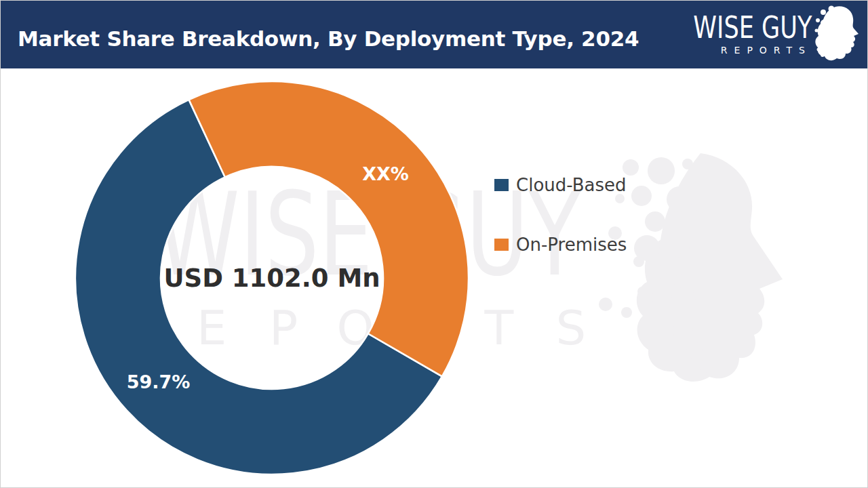 The image size is (868, 488). Describe the element at coordinates (560, 245) in the screenshot. I see `legend-item: On-Premises` at that location.